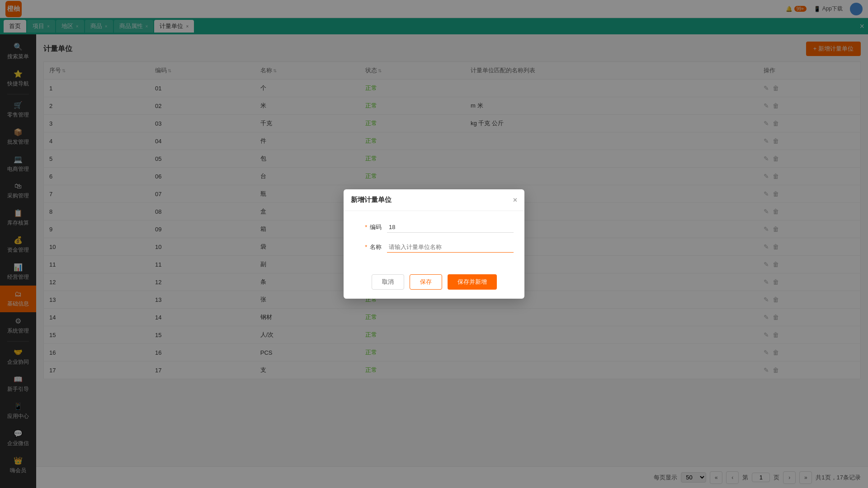  What do you see at coordinates (426, 282) in the screenshot?
I see `save-button: 保存` at bounding box center [426, 282].